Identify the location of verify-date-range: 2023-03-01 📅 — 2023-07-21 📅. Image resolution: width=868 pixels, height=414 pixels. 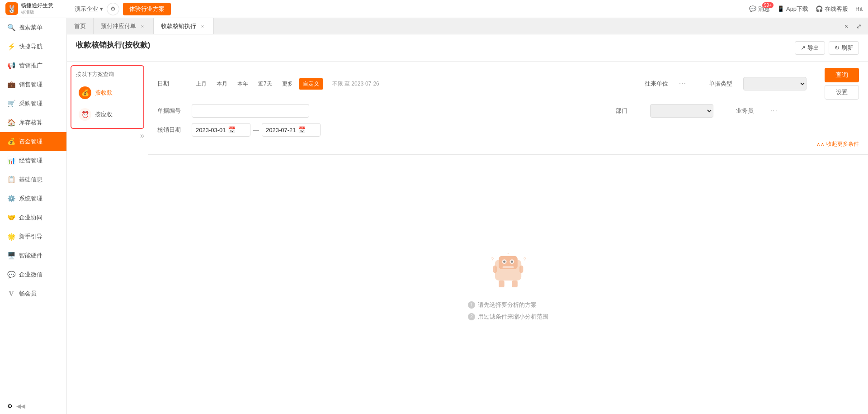
(256, 130).